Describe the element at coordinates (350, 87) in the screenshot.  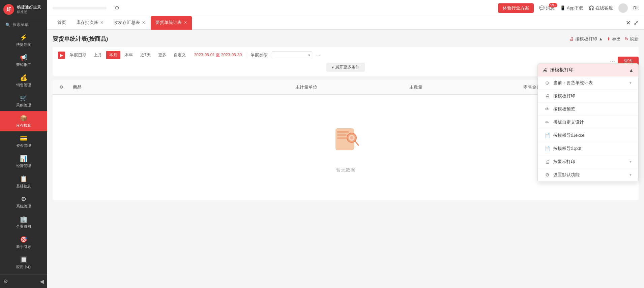
I see `th-unit: 主计量单位` at that location.